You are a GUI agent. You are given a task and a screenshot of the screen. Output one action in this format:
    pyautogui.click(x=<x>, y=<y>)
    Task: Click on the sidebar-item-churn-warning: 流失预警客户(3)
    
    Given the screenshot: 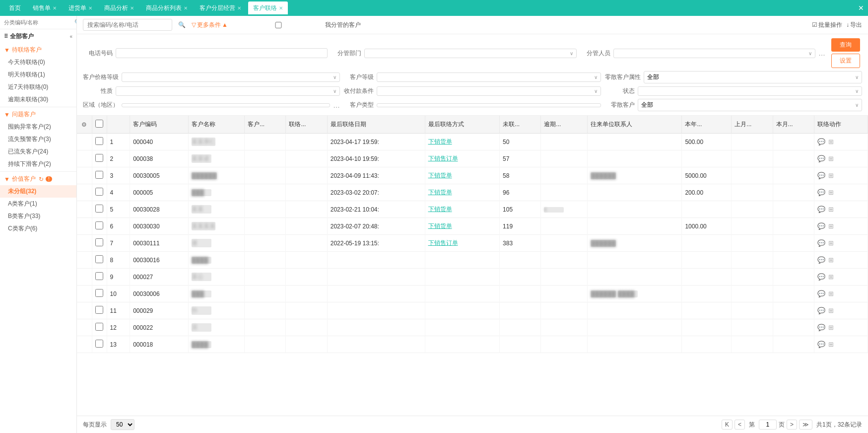 What is the action you would take?
    pyautogui.click(x=38, y=139)
    